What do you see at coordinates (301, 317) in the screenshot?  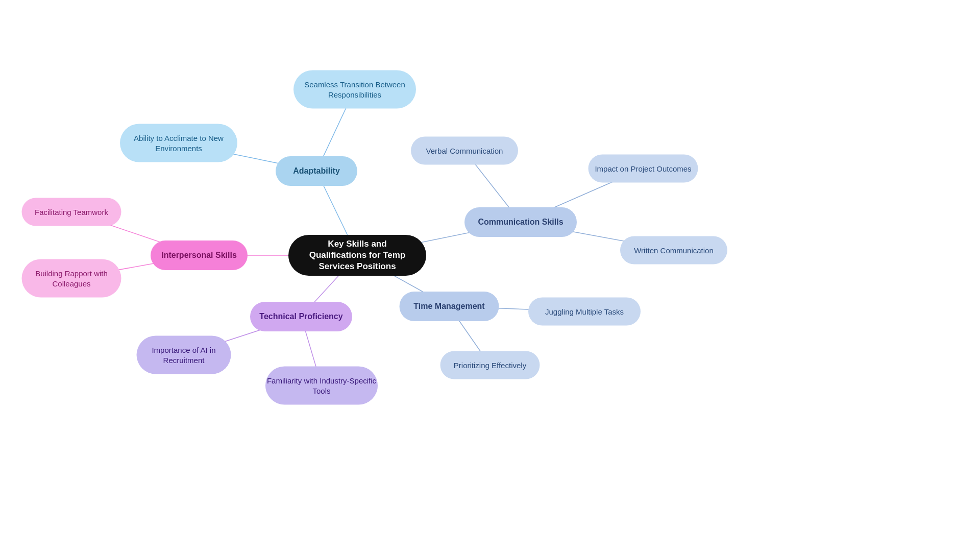 I see `node-technical: Technical Proficiency` at bounding box center [301, 317].